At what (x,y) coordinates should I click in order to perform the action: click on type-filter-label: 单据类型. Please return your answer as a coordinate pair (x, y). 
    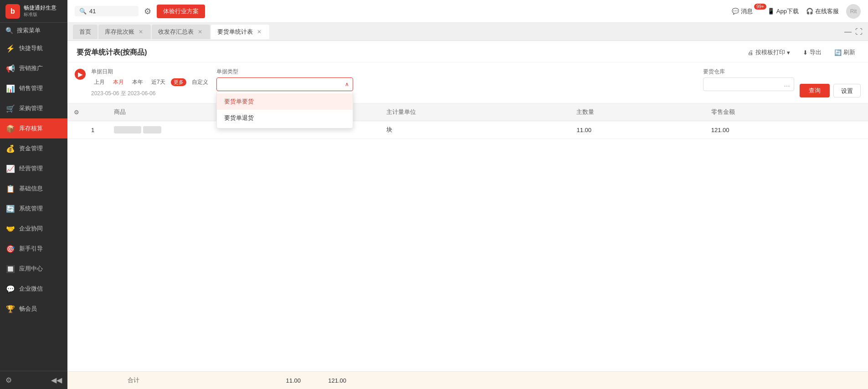
    Looking at the image, I should click on (285, 72).